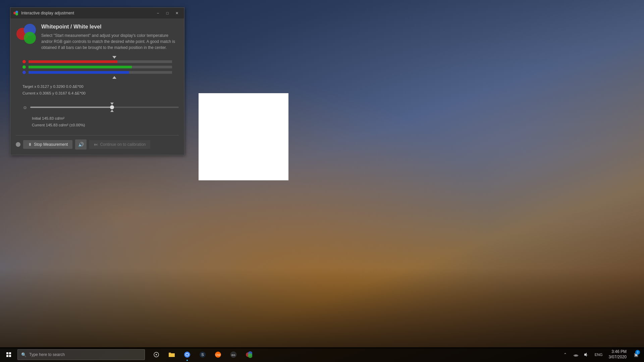  What do you see at coordinates (249, 355) in the screenshot?
I see `color-tool-button` at bounding box center [249, 355].